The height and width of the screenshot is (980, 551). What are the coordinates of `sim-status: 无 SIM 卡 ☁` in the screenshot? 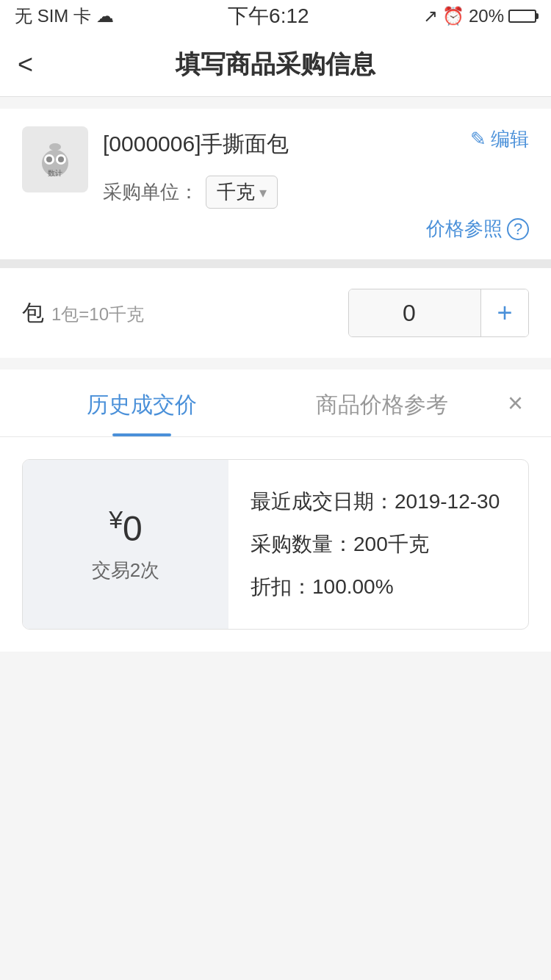 It's located at (65, 16).